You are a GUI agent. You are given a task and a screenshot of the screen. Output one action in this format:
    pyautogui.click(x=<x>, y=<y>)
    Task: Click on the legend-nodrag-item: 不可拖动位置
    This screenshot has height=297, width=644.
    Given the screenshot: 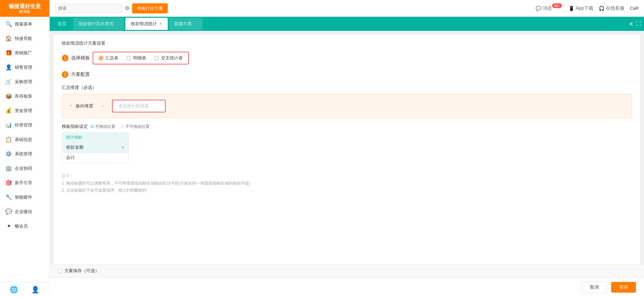 What is the action you would take?
    pyautogui.click(x=135, y=127)
    